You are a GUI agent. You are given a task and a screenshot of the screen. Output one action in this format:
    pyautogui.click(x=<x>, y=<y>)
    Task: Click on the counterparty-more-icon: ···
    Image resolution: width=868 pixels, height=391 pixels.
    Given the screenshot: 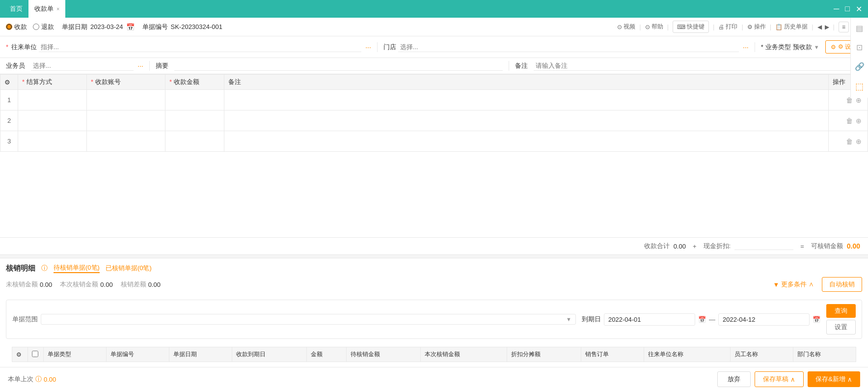 What is the action you would take?
    pyautogui.click(x=368, y=47)
    